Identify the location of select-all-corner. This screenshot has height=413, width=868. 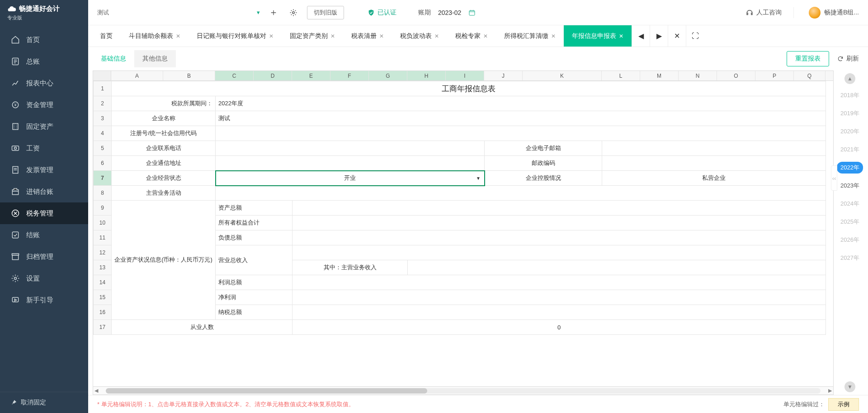
(102, 76).